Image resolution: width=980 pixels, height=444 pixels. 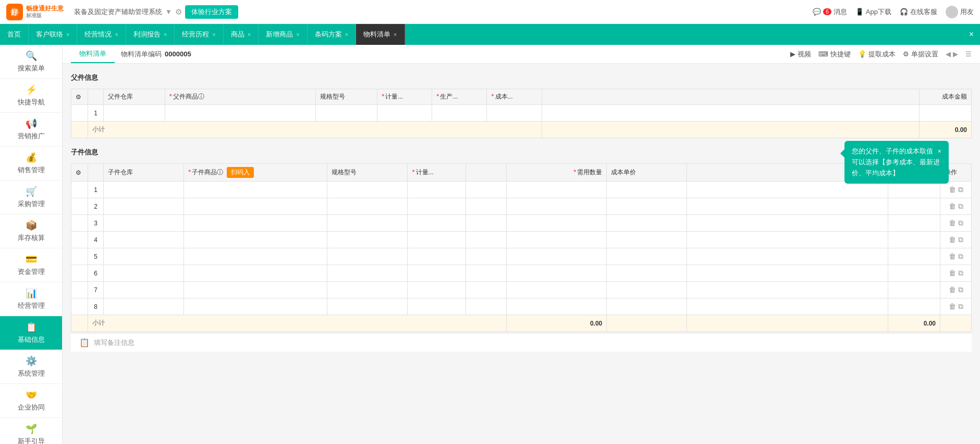 I want to click on gear-settings-icon: ⚙, so click(x=178, y=12).